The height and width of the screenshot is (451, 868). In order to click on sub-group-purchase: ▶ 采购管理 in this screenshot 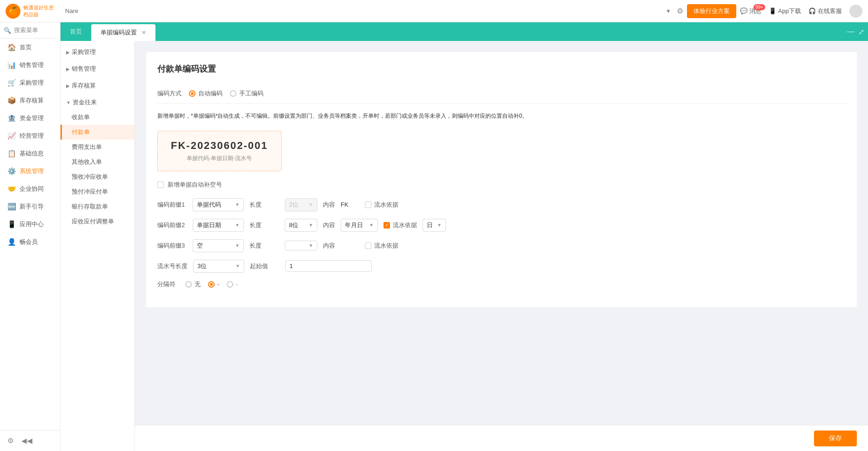, I will do `click(98, 52)`.